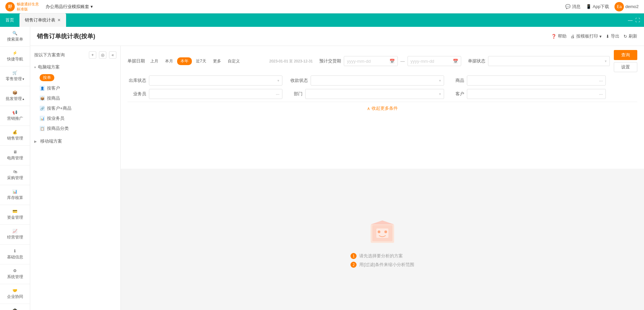 Image resolution: width=644 pixels, height=310 pixels. What do you see at coordinates (75, 118) in the screenshot?
I see `scheme-item-salesperson: 📊 按业务员` at bounding box center [75, 118].